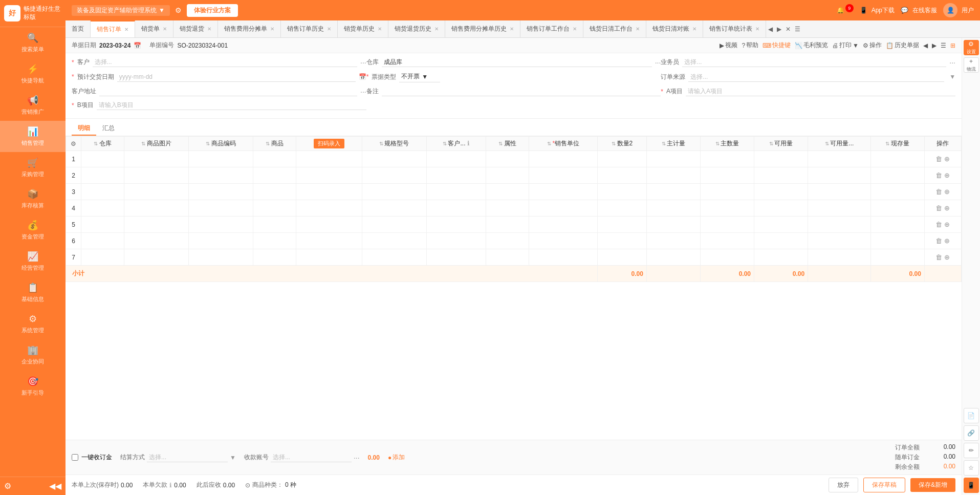  I want to click on copy-row-7: ⊕, so click(947, 257).